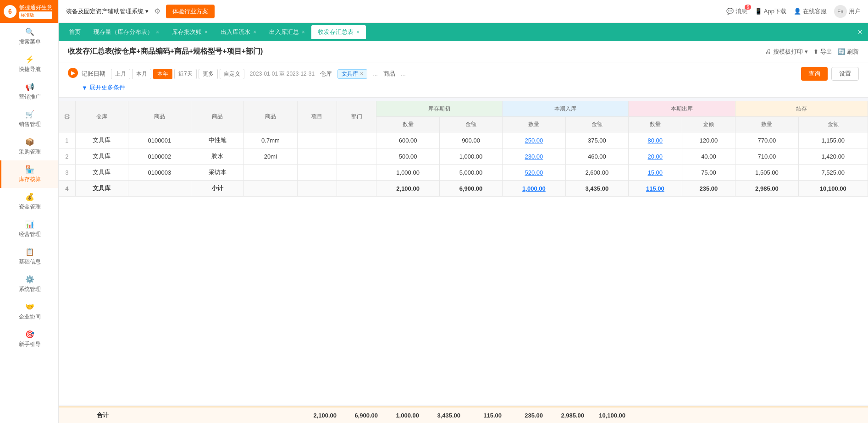  What do you see at coordinates (810, 11) in the screenshot?
I see `online-service-item: 👤 在线客服` at bounding box center [810, 11].